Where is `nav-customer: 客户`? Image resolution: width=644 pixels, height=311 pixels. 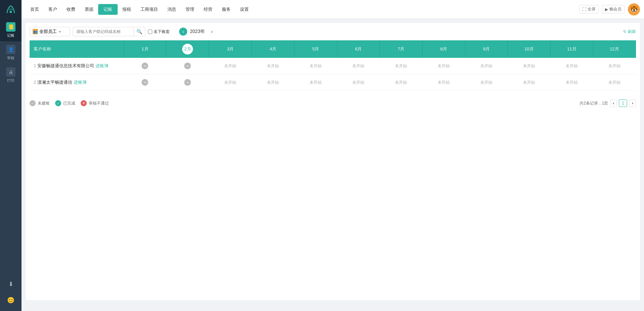
nav-customer: 客户 is located at coordinates (53, 9).